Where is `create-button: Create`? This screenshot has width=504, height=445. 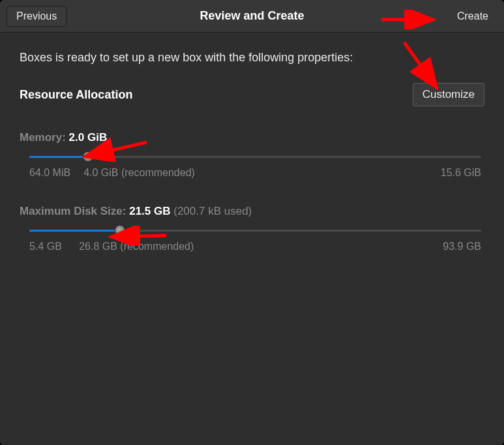
create-button: Create is located at coordinates (473, 16).